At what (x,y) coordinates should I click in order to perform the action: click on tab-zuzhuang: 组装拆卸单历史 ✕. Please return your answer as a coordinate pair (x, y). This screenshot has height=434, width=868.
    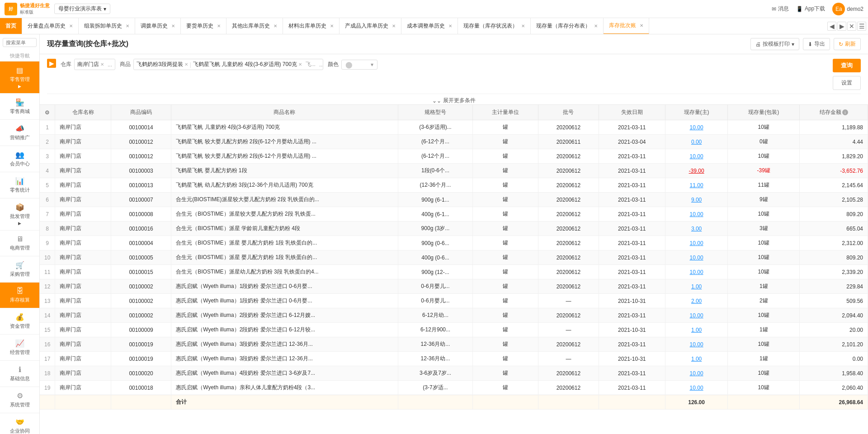
    Looking at the image, I should click on (107, 26).